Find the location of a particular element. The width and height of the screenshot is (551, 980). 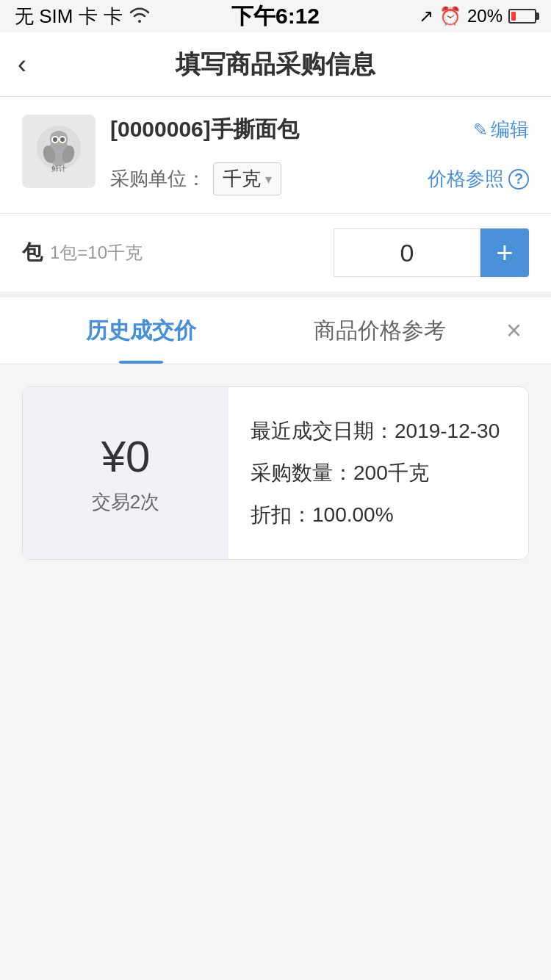

quantity-label: 包 1包=10千克 is located at coordinates (82, 253).